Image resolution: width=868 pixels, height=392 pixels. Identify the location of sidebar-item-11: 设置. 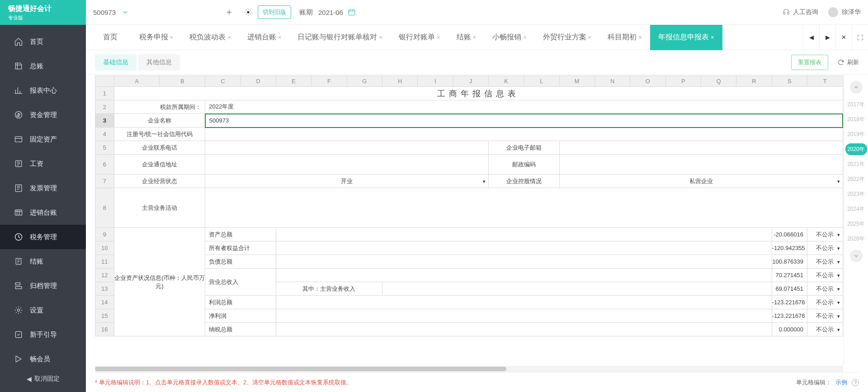
(43, 310).